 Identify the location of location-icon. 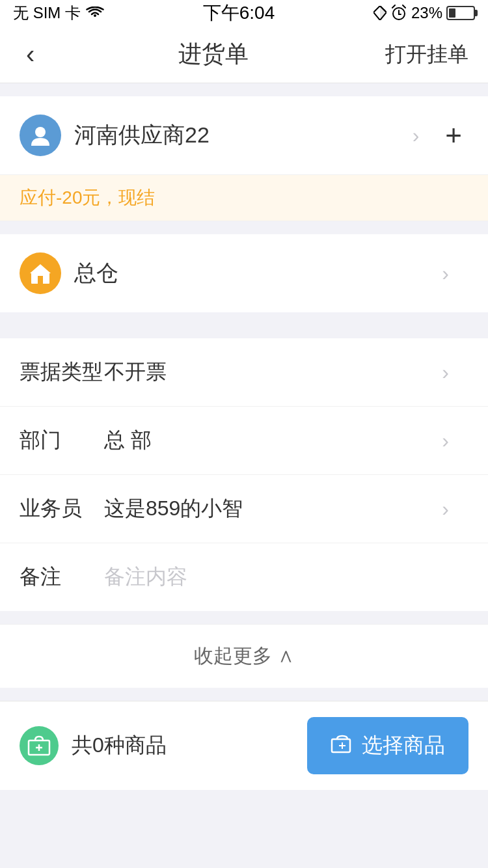
(380, 13).